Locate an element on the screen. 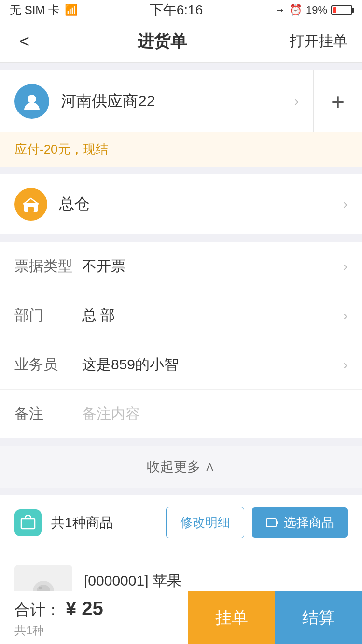  invoice-type-row: 票据类型 不开票 › is located at coordinates (181, 266).